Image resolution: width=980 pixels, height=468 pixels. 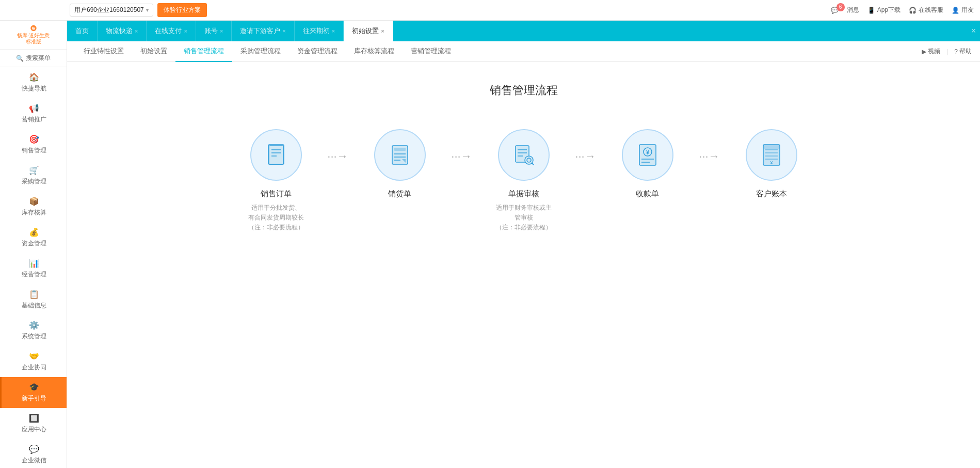 What do you see at coordinates (772, 166) in the screenshot?
I see `flow-step-customer-account: ¥ 客户账本` at bounding box center [772, 166].